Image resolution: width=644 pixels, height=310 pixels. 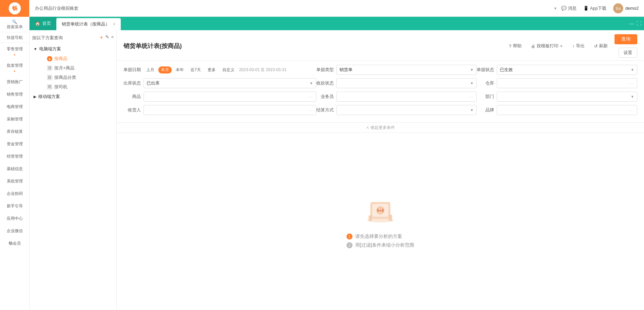 I want to click on maximize-icon: ⛶, so click(x=639, y=23).